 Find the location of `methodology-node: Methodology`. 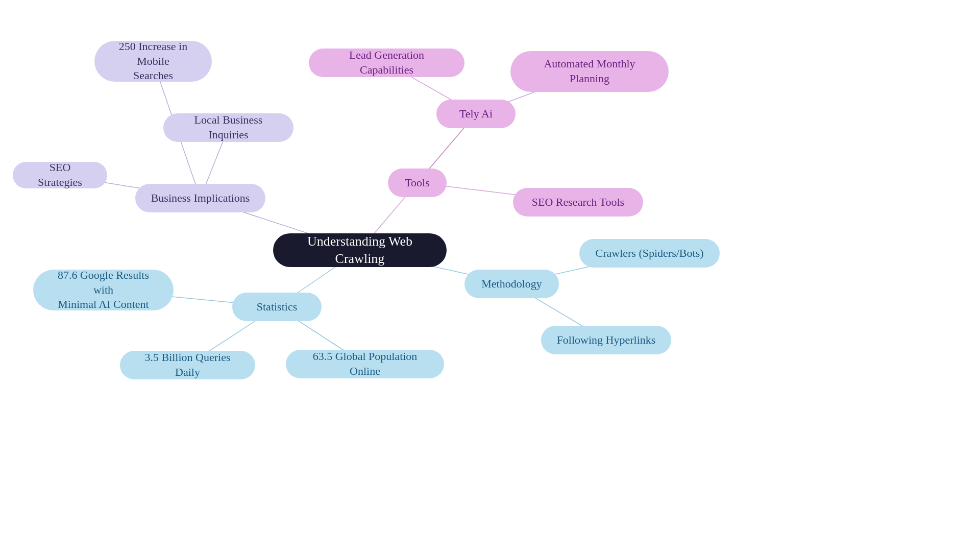

methodology-node: Methodology is located at coordinates (511, 284).